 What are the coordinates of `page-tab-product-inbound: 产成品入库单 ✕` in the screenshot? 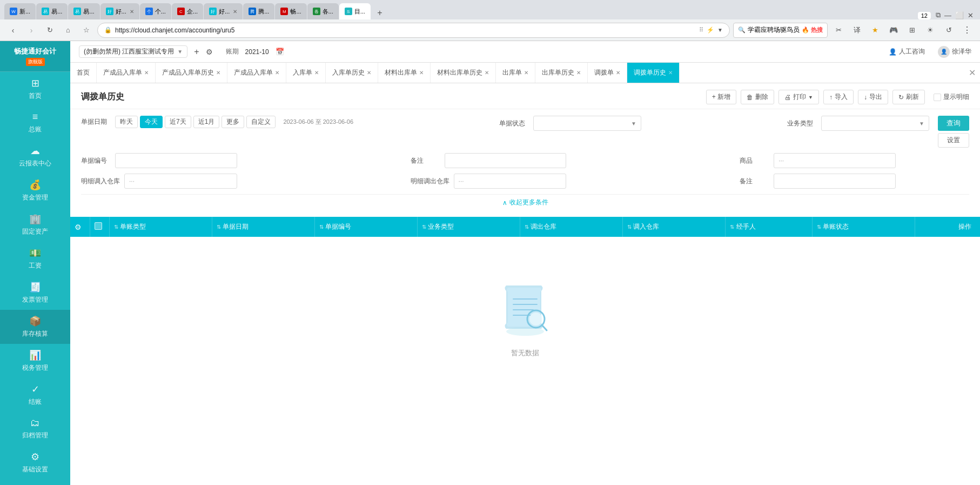 It's located at (126, 73).